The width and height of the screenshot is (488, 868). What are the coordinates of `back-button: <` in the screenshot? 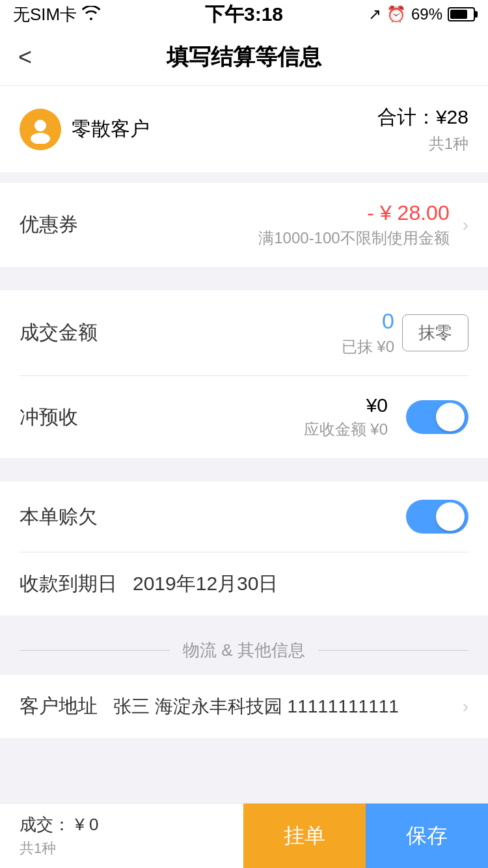 It's located at (25, 57).